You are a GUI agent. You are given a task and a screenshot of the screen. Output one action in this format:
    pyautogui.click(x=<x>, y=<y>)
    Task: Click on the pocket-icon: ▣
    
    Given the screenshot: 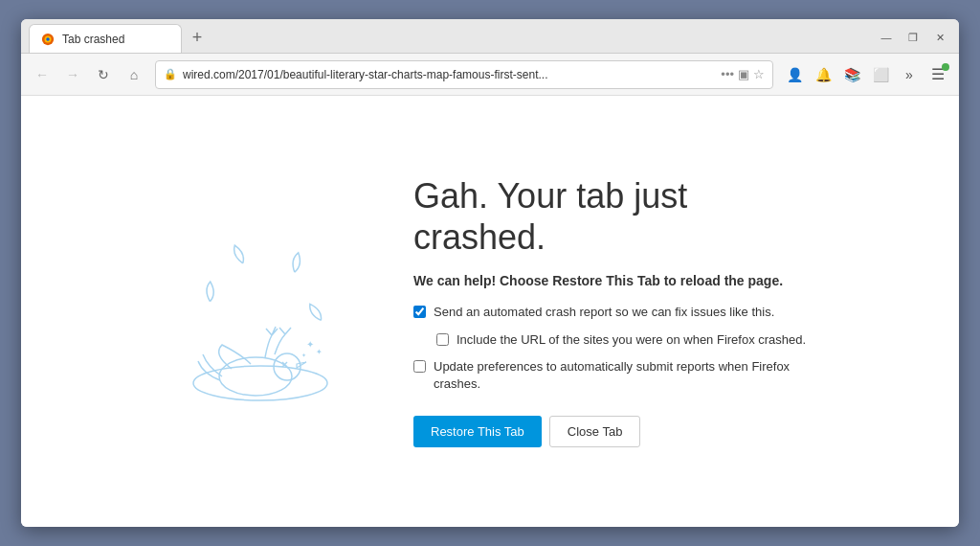 What is the action you would take?
    pyautogui.click(x=744, y=75)
    